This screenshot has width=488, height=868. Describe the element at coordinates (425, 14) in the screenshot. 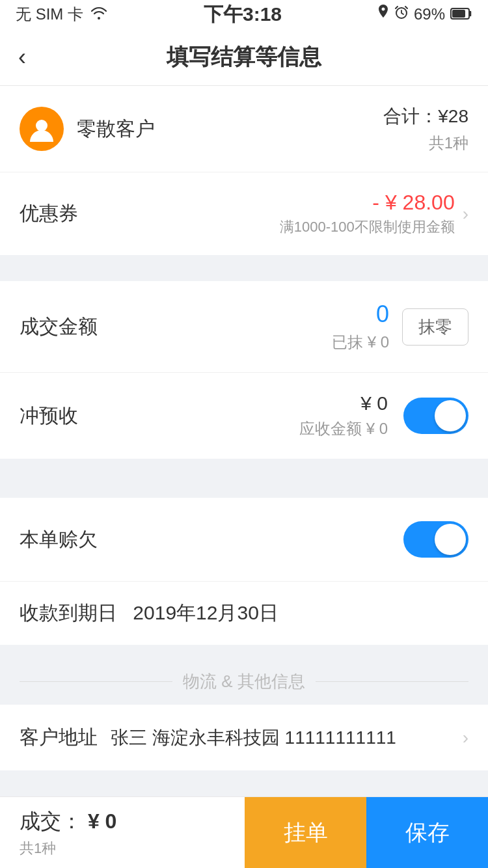

I see `status-right: 69%` at that location.